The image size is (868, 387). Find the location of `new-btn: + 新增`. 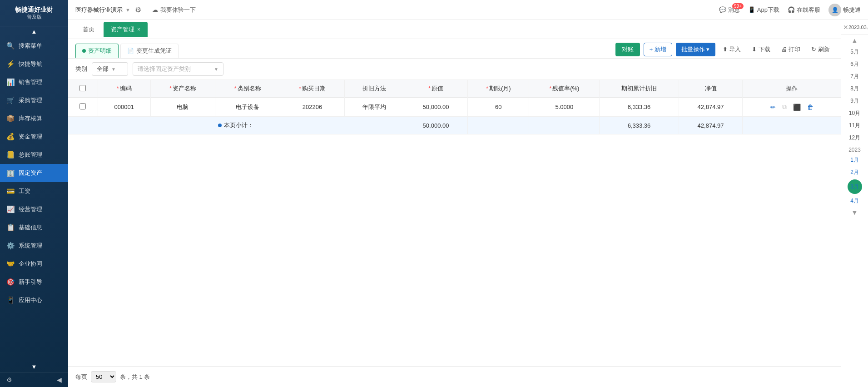

new-btn: + 新增 is located at coordinates (658, 50).